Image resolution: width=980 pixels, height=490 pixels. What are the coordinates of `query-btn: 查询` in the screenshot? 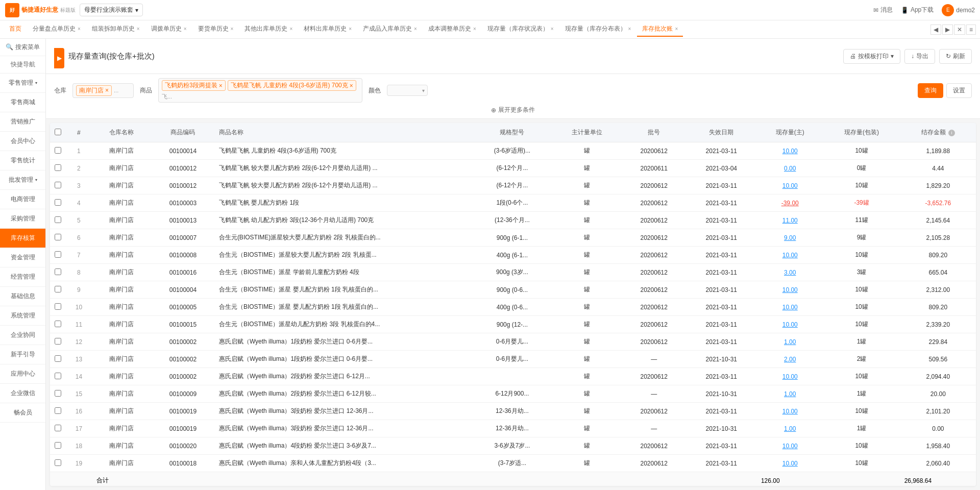 It's located at (930, 91).